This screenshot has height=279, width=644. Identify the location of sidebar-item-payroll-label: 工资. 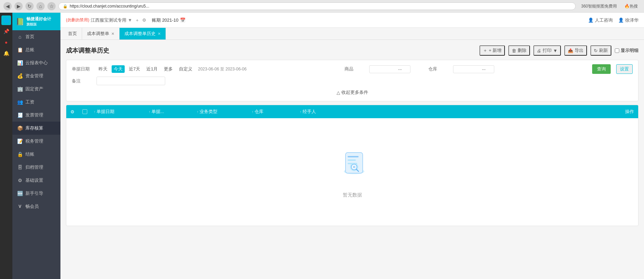
(30, 102).